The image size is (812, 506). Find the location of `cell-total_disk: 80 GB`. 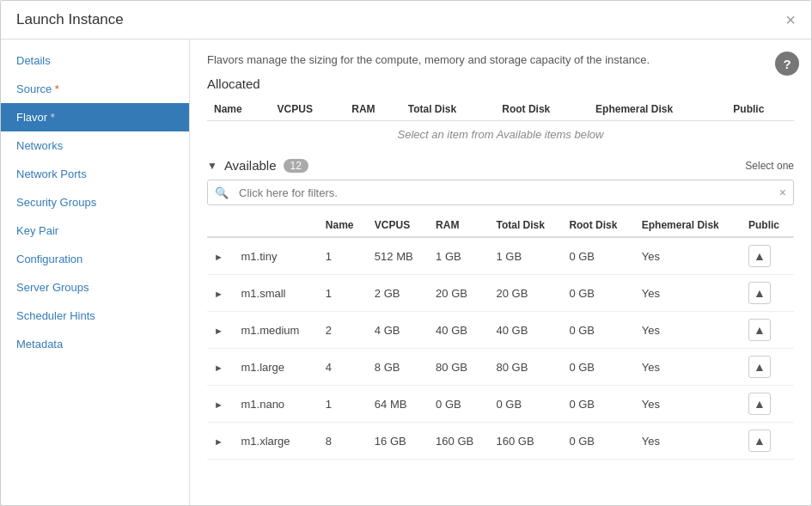

cell-total_disk: 80 GB is located at coordinates (459, 368).